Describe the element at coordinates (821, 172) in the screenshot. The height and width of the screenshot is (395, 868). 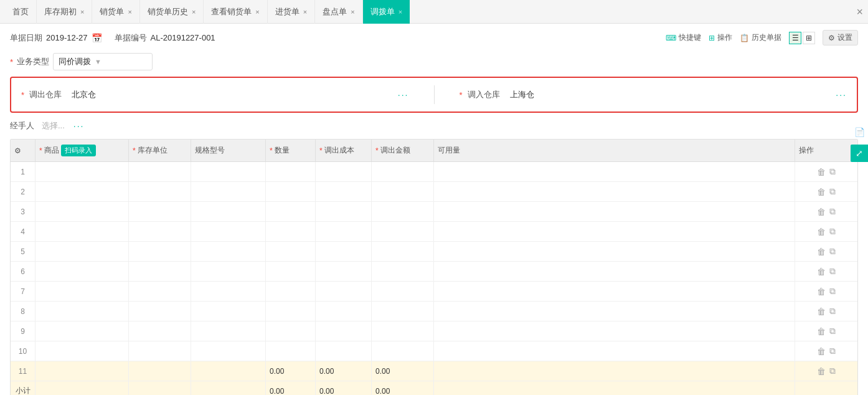
I see `row-1-delete-icon: 🗑` at that location.